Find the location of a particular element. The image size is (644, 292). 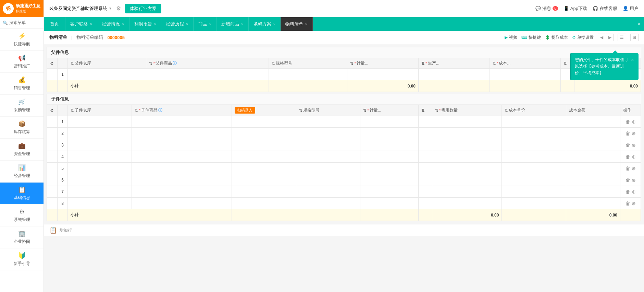

sidebar-item-quick-nav: ⚡ 快捷导航 is located at coordinates (22, 40).